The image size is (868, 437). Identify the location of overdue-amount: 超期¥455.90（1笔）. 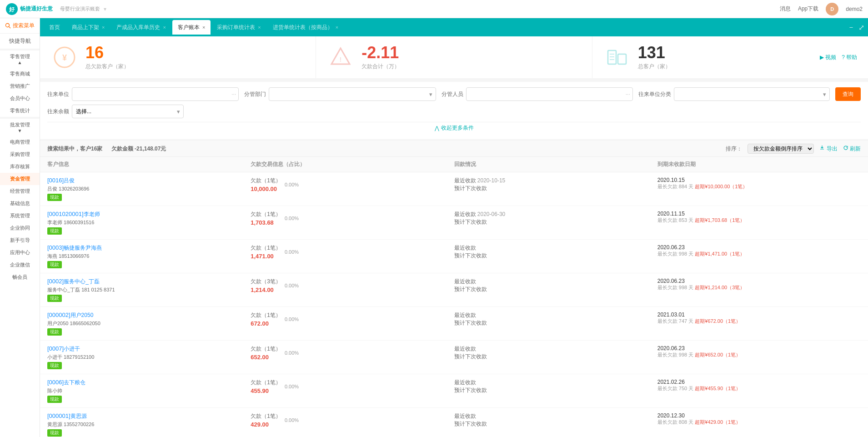
(717, 388).